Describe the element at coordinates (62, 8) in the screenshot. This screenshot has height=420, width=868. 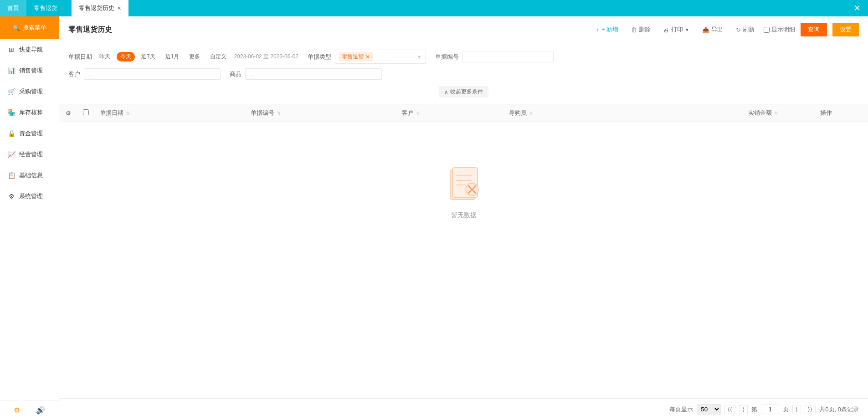
I see `tab-retail-return-close: ✕` at that location.